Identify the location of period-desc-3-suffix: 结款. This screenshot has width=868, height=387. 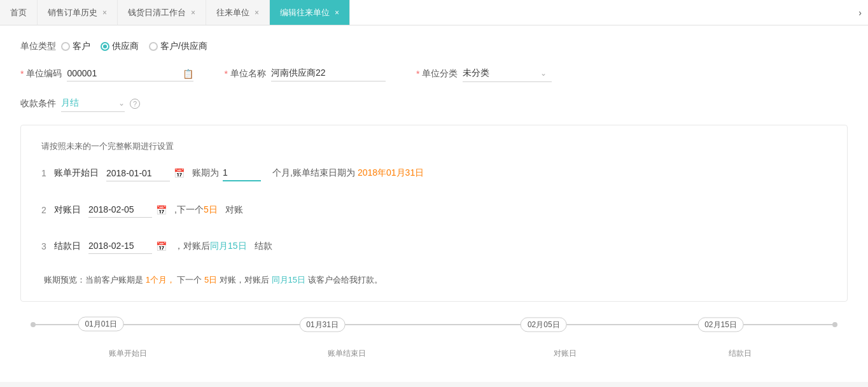
(263, 246).